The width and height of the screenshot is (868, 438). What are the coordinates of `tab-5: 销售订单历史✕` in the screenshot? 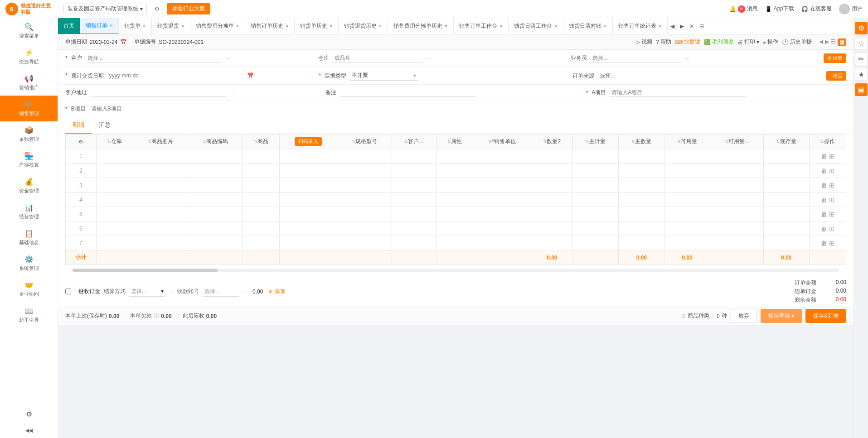 It's located at (270, 26).